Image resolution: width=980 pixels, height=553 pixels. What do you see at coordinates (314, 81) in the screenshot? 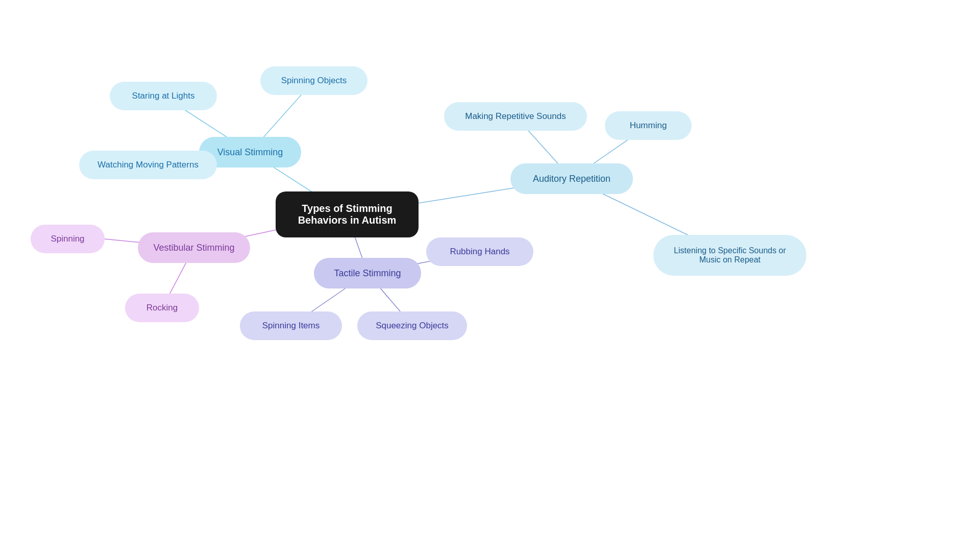
I see `spinning-objects-label: Spinning Objects` at bounding box center [314, 81].